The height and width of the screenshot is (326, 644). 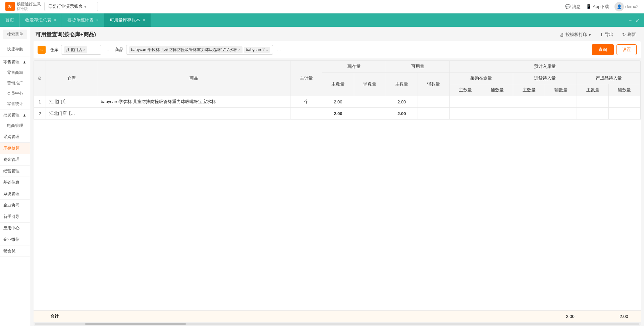 I want to click on cell-inbound-main, so click(x=529, y=102).